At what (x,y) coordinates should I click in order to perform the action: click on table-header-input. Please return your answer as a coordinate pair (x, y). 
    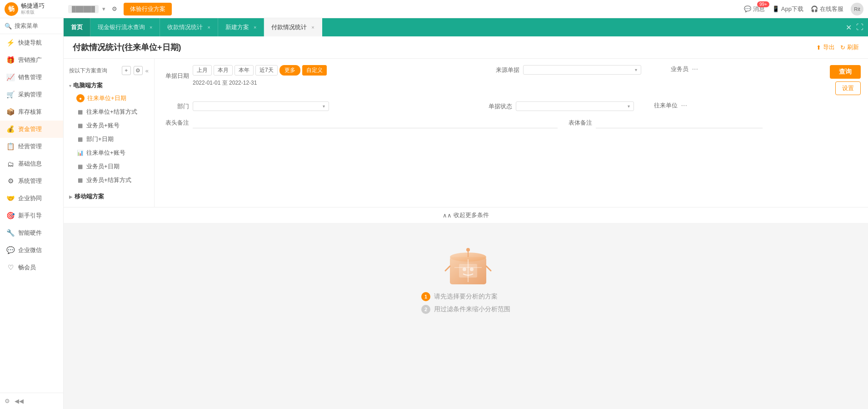
    Looking at the image, I should click on (375, 123).